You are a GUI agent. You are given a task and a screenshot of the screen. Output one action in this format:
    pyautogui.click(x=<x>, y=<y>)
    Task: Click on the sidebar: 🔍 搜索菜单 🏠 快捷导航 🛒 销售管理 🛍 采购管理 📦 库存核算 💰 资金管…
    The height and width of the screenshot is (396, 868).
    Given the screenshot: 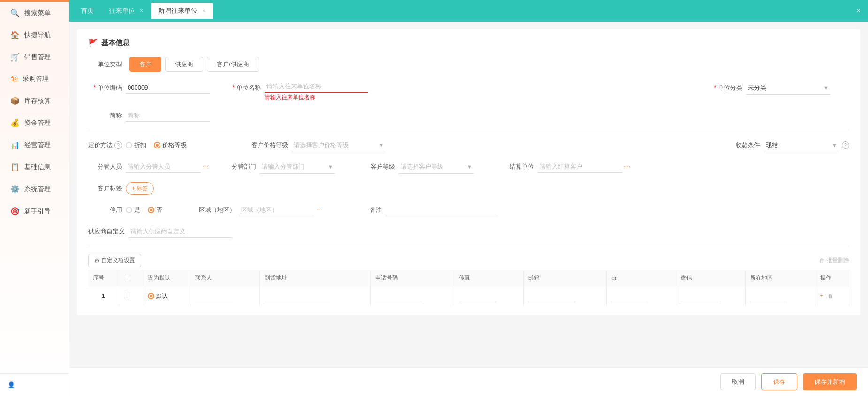 What is the action you would take?
    pyautogui.click(x=35, y=198)
    